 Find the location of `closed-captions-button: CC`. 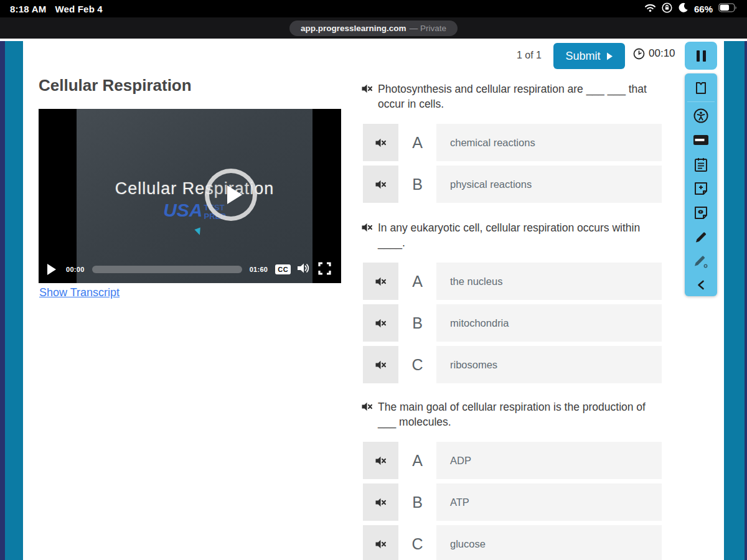

closed-captions-button: CC is located at coordinates (283, 269).